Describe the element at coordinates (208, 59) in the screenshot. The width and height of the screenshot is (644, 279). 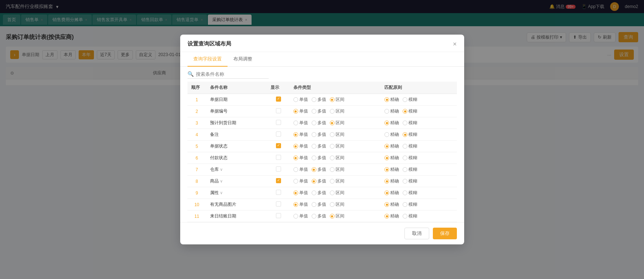
I see `modal-tab-query-fields: 查询字段设置` at that location.